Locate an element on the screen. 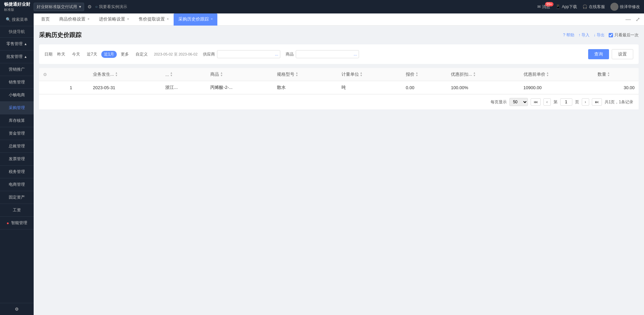 Image resolution: width=644 pixels, height=315 pixels. date-label: 日期 is located at coordinates (48, 55).